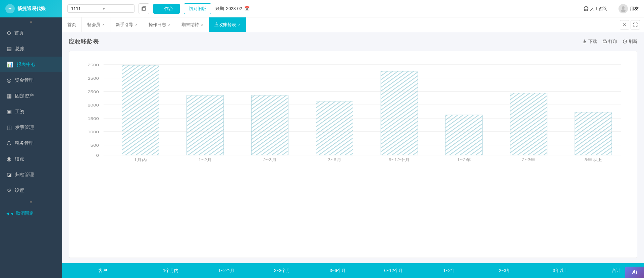 The height and width of the screenshot is (278, 644). I want to click on sidebar-item-funds: ◎ 资金管理, so click(31, 80).